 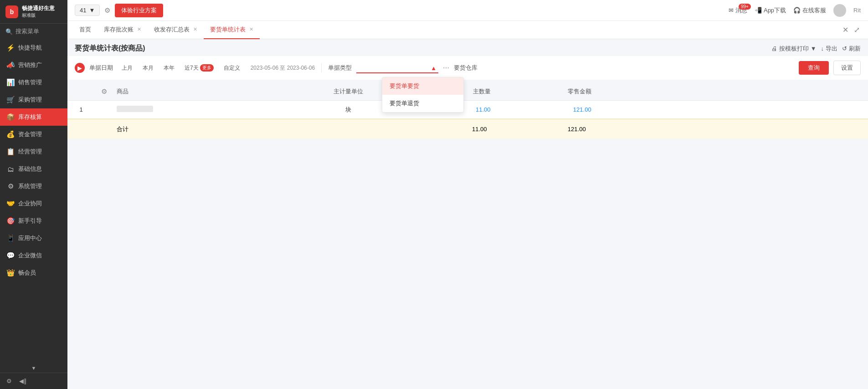 I want to click on tab-close-inventory-batch: ✕, so click(x=139, y=29).